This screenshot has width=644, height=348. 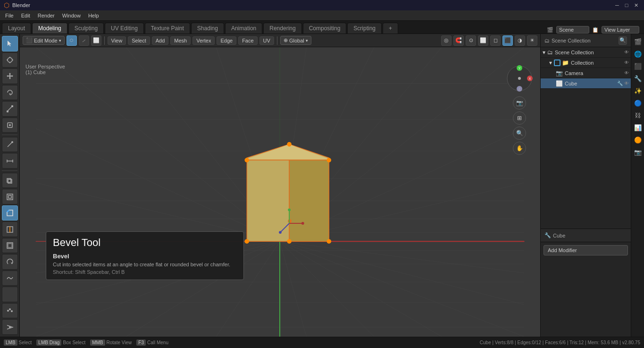 I want to click on workspacebar: Layout Modeling Sculpting UV Editing Tex…, so click(x=322, y=27).